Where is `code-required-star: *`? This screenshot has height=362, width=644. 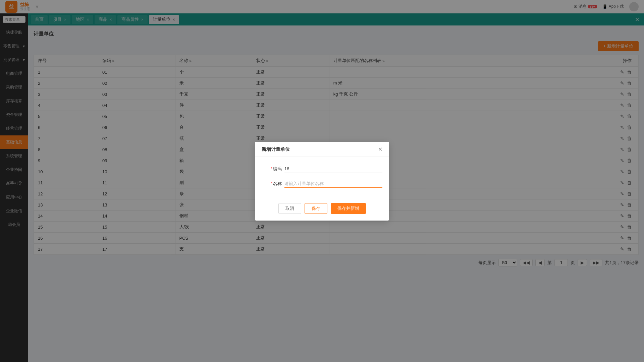 code-required-star: * is located at coordinates (272, 169).